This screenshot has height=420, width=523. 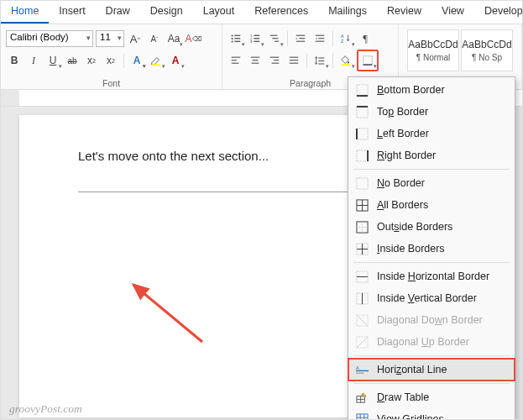 I want to click on shading-button, so click(x=346, y=60).